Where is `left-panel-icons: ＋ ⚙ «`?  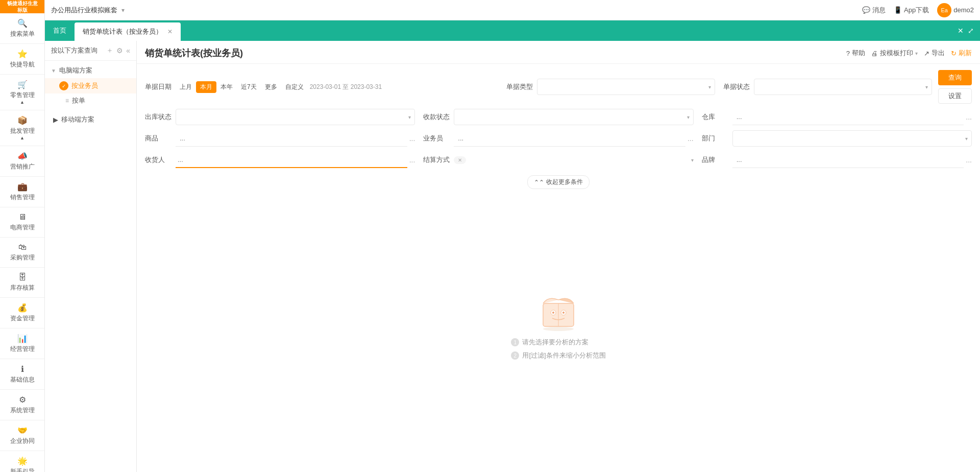 left-panel-icons: ＋ ⚙ « is located at coordinates (118, 51).